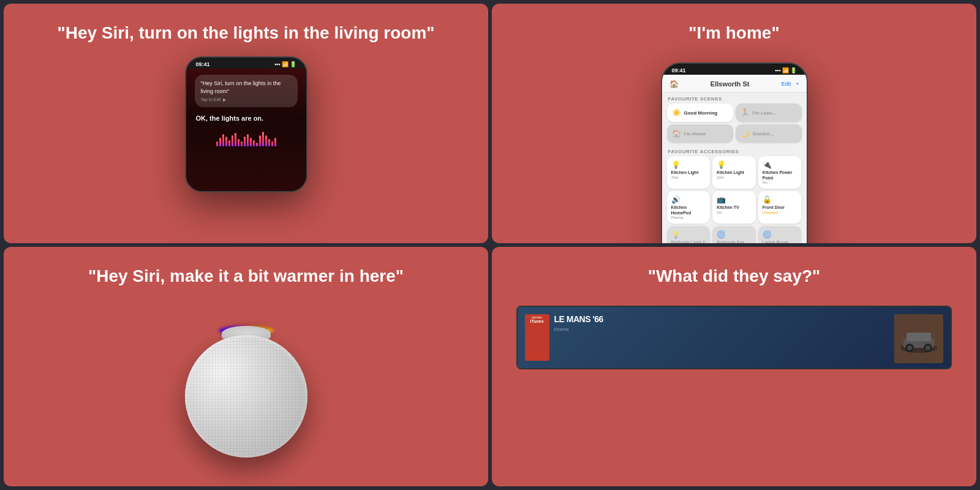  Describe the element at coordinates (700, 113) in the screenshot. I see `scene-good-morning: ☀️ Good Morning` at that location.